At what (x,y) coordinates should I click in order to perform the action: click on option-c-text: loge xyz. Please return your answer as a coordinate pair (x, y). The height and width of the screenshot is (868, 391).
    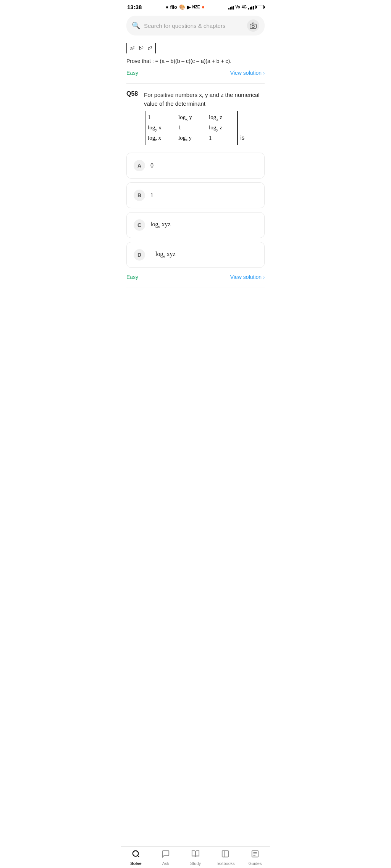
    Looking at the image, I should click on (160, 225).